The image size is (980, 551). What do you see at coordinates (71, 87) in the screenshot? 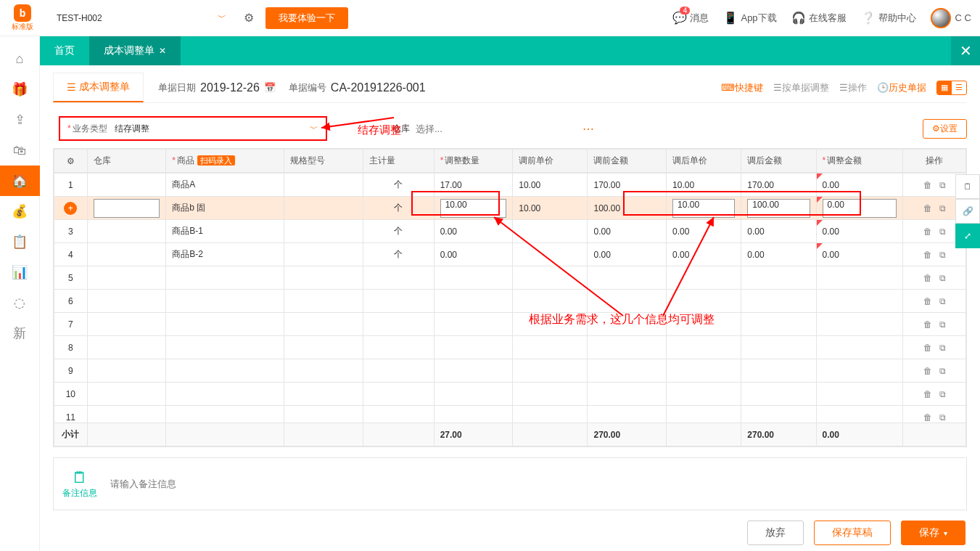
I see `doc-icon: ☰` at bounding box center [71, 87].